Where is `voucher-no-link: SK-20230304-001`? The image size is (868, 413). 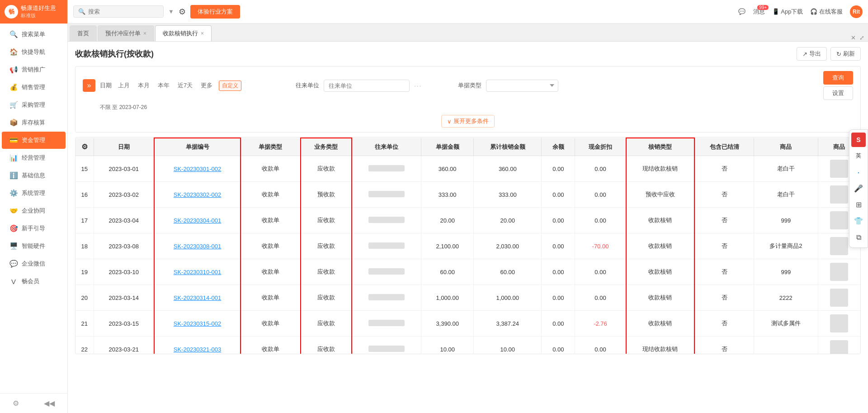
voucher-no-link: SK-20230304-001 is located at coordinates (198, 221).